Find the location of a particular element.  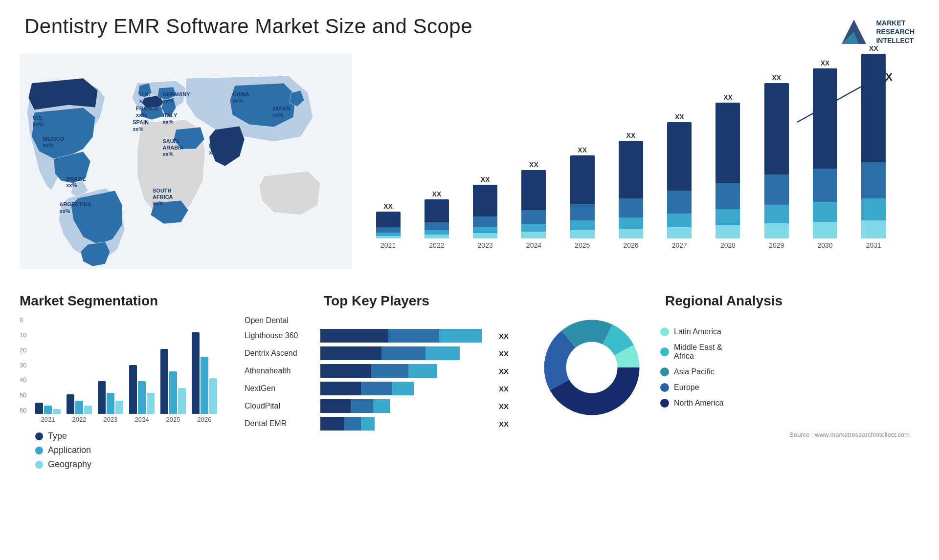

legend-application-dot is located at coordinates (39, 451).